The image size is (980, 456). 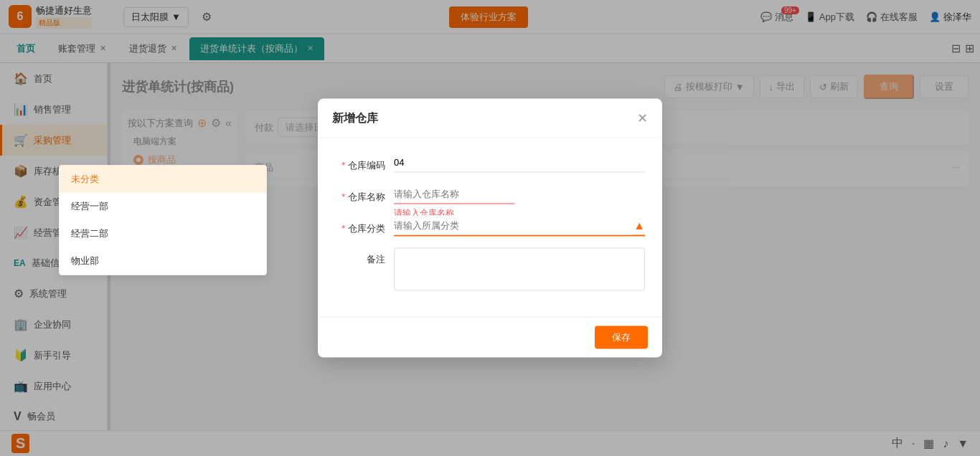 I want to click on warehouse-category-row: * 仓库分类 ▲, so click(x=490, y=227).